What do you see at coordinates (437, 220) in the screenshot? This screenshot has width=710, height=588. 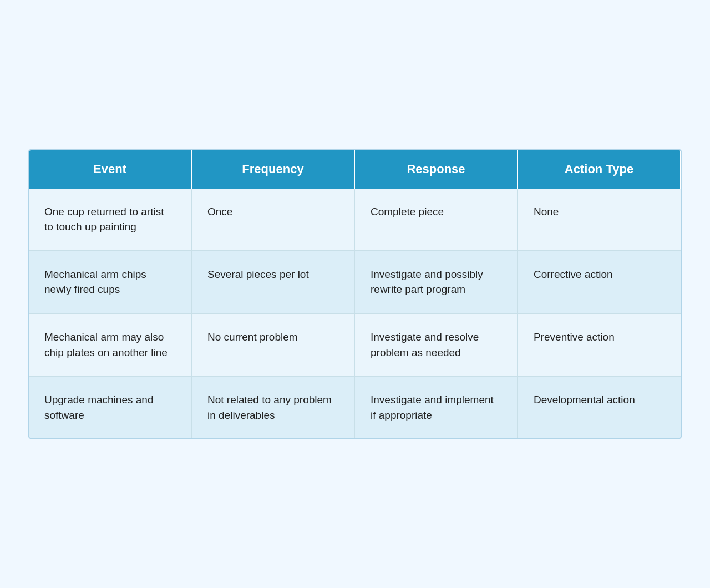 I see `row1-response: Complete piece` at bounding box center [437, 220].